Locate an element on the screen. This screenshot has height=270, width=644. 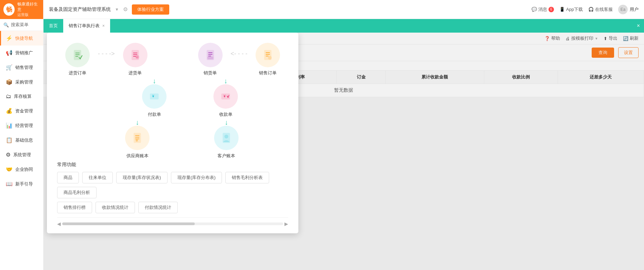
message-icon: 💬 is located at coordinates (534, 10).